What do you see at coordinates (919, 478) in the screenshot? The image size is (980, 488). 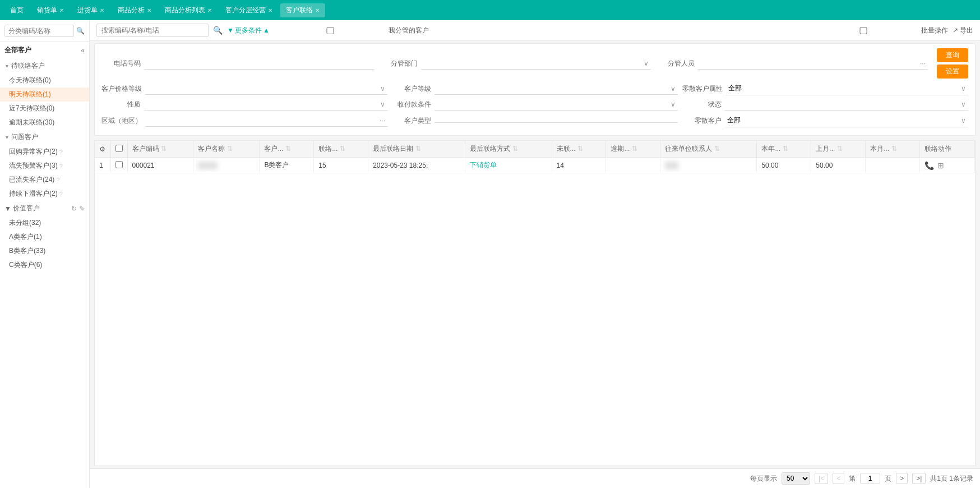 I see `last-page-button: >|` at bounding box center [919, 478].